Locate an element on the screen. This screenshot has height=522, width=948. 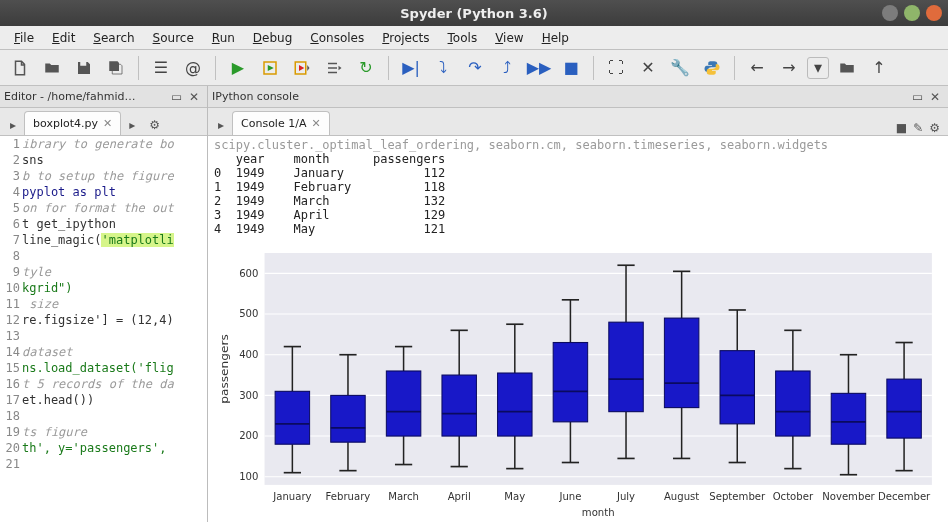
debug-over-button: ↷ is located at coordinates (475, 68).